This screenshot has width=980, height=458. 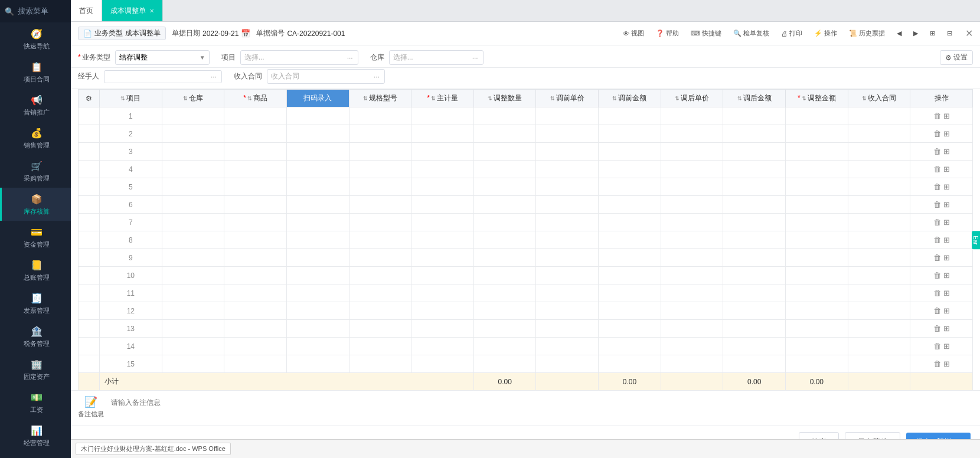 What do you see at coordinates (937, 328) in the screenshot?
I see `delete-row-btn-13: 🗑` at bounding box center [937, 328].